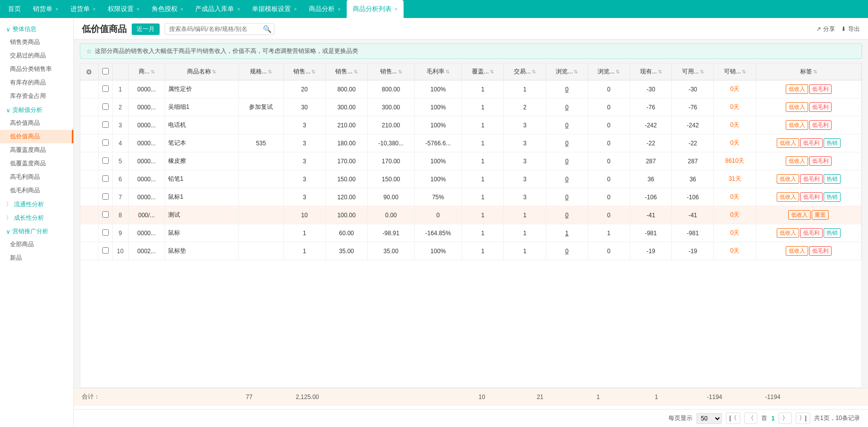  I want to click on checkbox-col-header, so click(105, 72).